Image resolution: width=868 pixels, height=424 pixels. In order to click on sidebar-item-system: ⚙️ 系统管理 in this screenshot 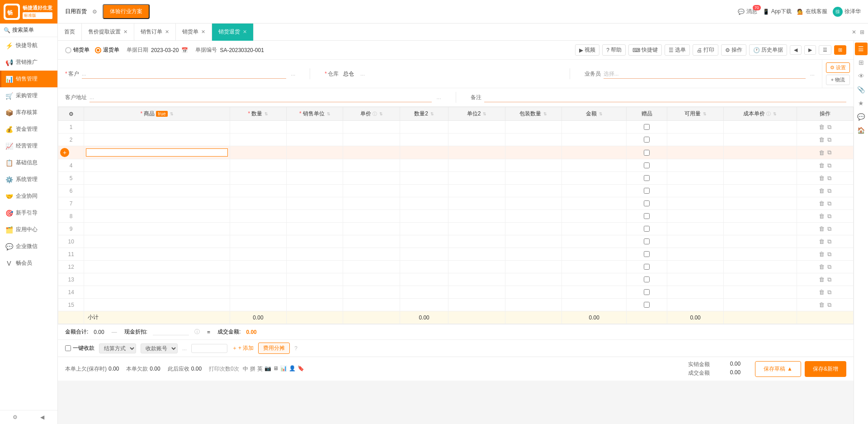, I will do `click(29, 179)`.